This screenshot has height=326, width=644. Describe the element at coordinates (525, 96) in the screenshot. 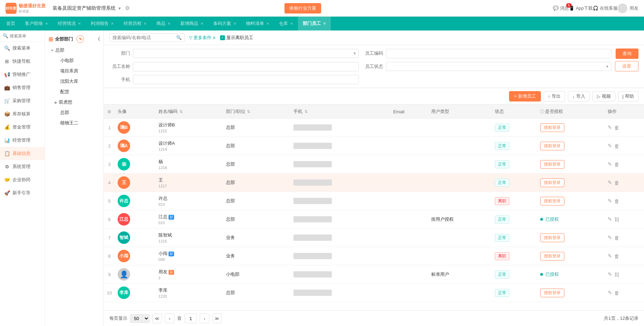

I see `add-employee-button: + 新增员工` at that location.